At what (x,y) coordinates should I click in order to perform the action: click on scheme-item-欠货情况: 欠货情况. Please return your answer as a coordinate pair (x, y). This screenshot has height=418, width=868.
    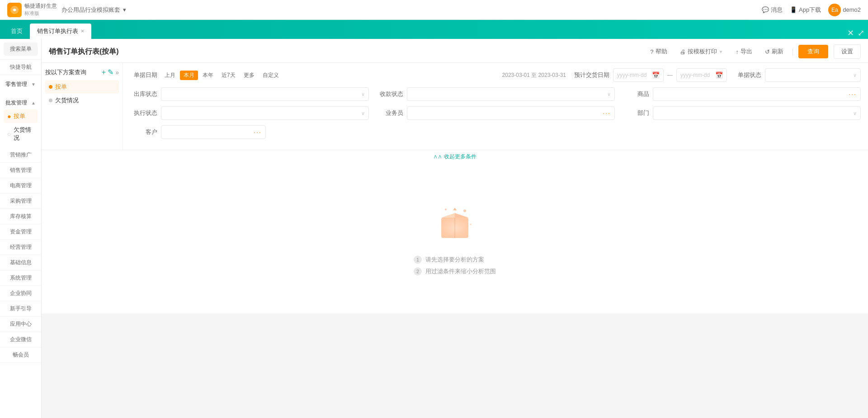
    Looking at the image, I should click on (82, 100).